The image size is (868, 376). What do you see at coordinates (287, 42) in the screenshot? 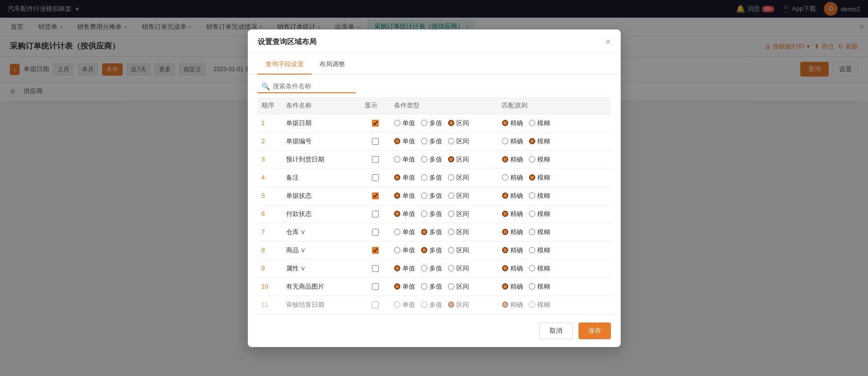
I see `dialog-title: 设置查询区域布局` at bounding box center [287, 42].